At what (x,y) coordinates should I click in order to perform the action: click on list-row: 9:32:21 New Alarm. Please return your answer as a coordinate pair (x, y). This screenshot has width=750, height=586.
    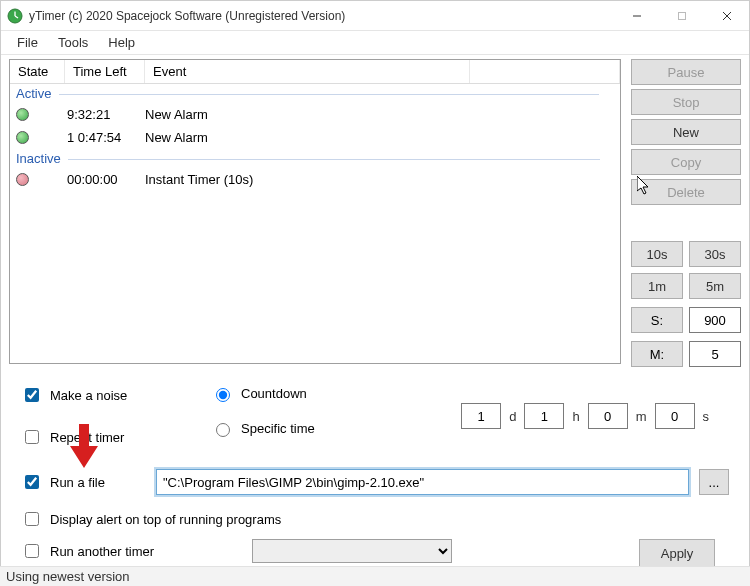
    Looking at the image, I should click on (315, 114).